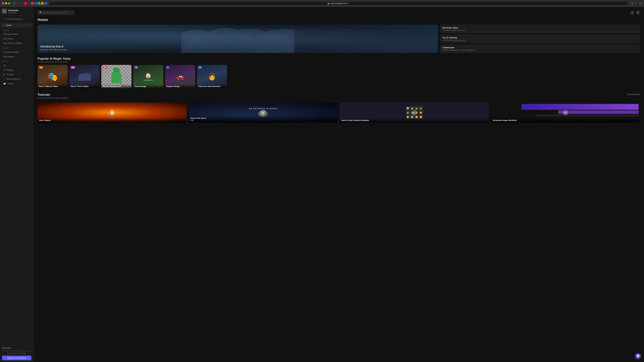 This screenshot has width=644, height=362. What do you see at coordinates (339, 20) in the screenshot?
I see `page-title: Home` at bounding box center [339, 20].